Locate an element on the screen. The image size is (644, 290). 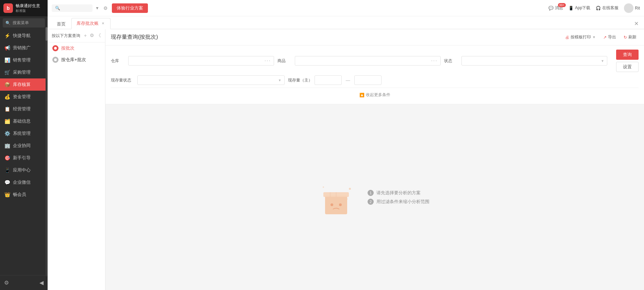
left-panel-header: 按以下方案查询 ＋ ⚙ 《 is located at coordinates (76, 36).